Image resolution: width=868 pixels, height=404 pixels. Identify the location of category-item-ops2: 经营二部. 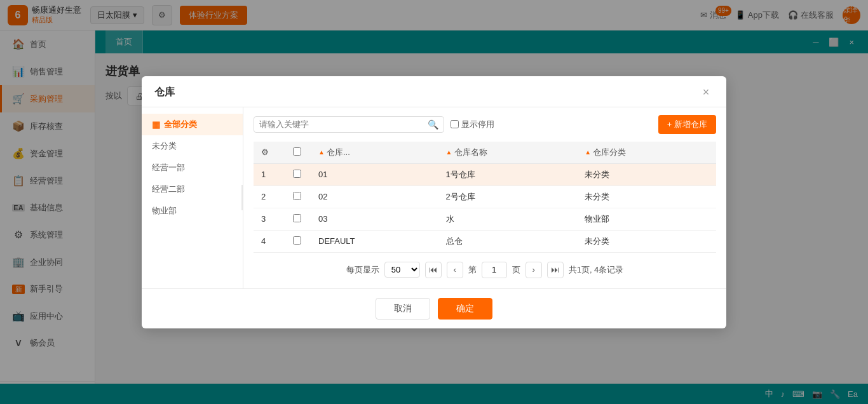
(192, 189).